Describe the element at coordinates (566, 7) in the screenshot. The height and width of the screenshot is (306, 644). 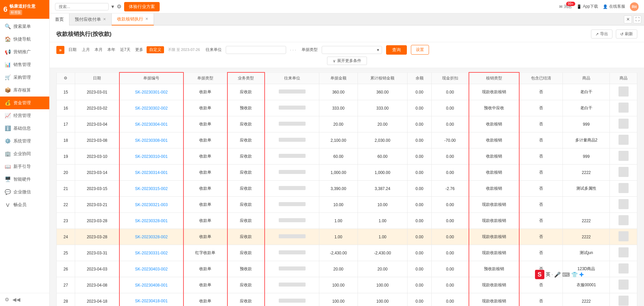
I see `messages-btn: ✉ 消息 99+` at that location.